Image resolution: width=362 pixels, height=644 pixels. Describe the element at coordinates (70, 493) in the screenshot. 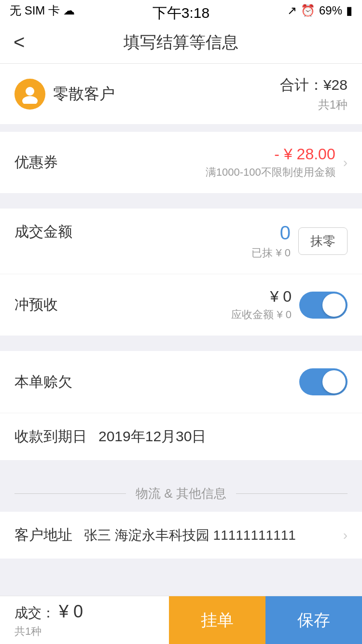

I see `logistics-line-left` at that location.